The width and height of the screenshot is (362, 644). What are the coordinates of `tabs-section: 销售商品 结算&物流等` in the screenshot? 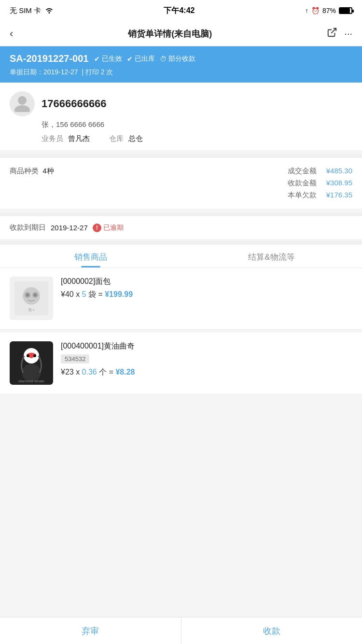 It's located at (181, 256).